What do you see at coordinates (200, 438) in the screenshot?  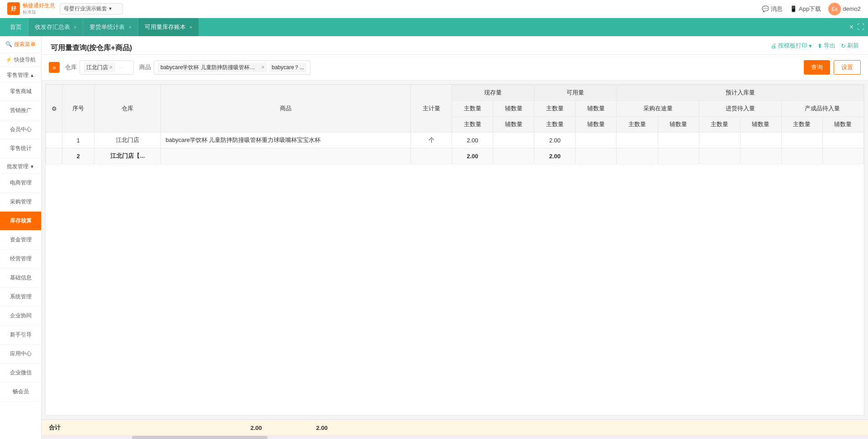 I see `scroll-thumb` at bounding box center [200, 438].